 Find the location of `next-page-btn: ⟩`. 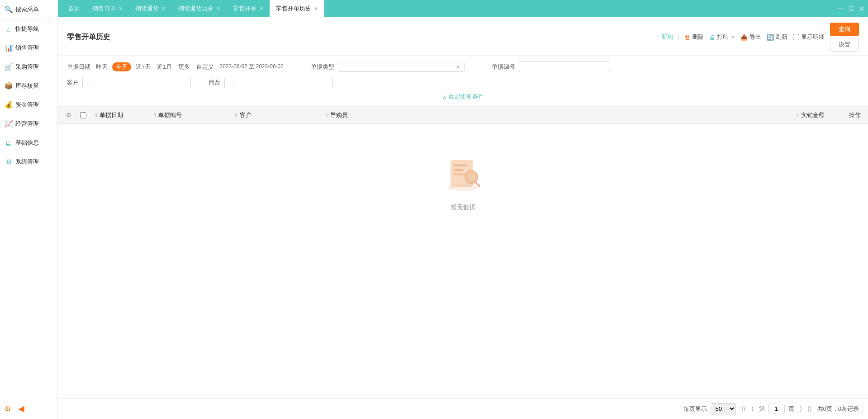

next-page-btn: ⟩ is located at coordinates (801, 409).